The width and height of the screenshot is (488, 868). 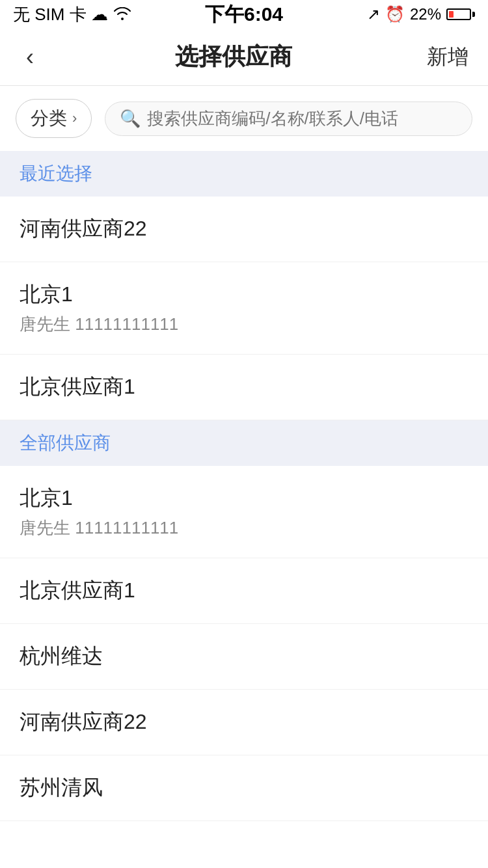 What do you see at coordinates (244, 174) in the screenshot?
I see `recent-section-header: 最近选择` at bounding box center [244, 174].